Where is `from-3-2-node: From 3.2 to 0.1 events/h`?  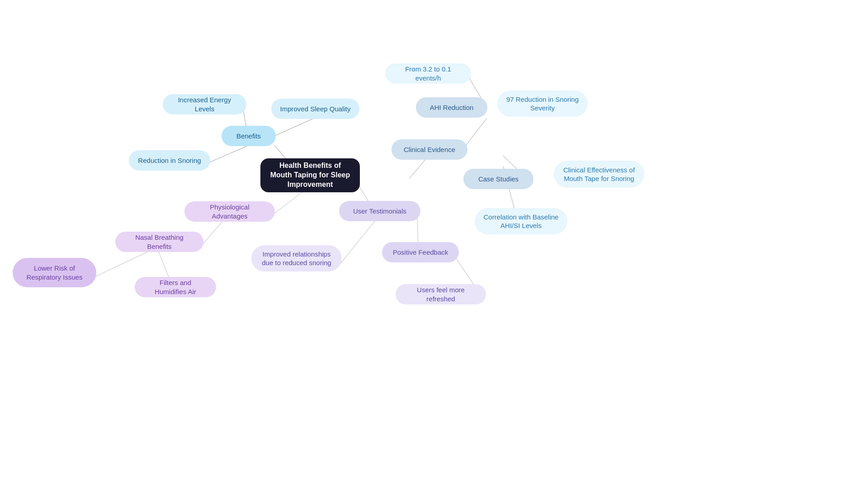 from-3-2-node: From 3.2 to 0.1 events/h is located at coordinates (428, 73).